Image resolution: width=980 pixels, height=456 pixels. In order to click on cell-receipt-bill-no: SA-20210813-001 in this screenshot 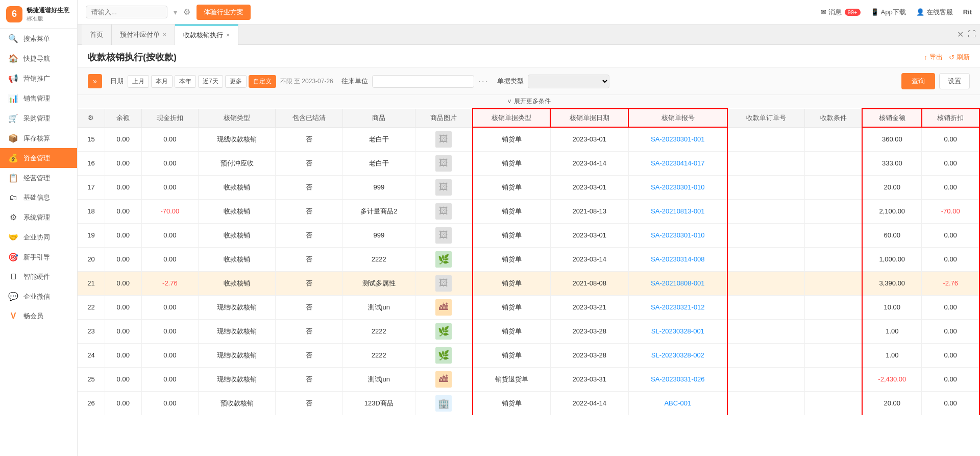, I will do `click(678, 211)`.